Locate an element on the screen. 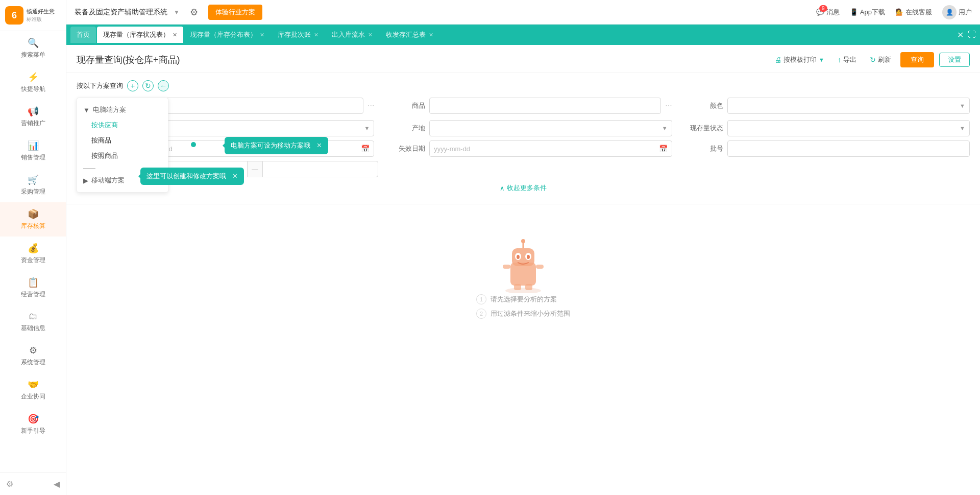 The image size is (980, 495). origin-select: ▼ is located at coordinates (550, 128).